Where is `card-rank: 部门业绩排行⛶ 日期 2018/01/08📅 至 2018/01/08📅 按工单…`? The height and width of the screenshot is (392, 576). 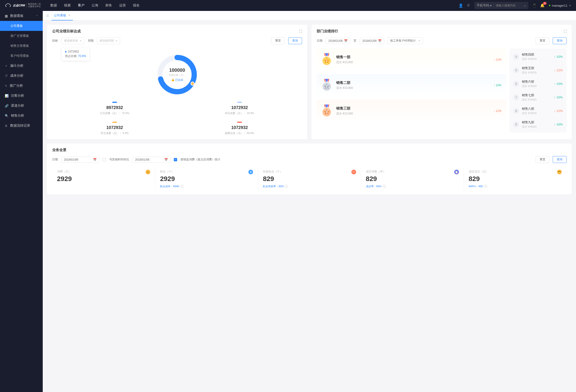
card-rank: 部门业绩排行⛶ 日期 2018/01/08📅 至 2018/01/08📅 按工单… is located at coordinates (442, 82).